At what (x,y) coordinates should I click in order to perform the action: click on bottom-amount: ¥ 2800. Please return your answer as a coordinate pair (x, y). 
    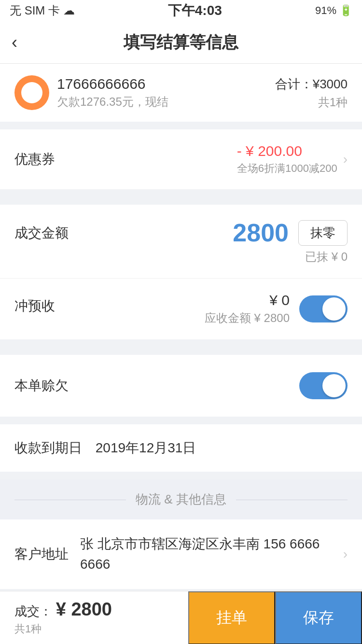
    Looking at the image, I should click on (84, 609).